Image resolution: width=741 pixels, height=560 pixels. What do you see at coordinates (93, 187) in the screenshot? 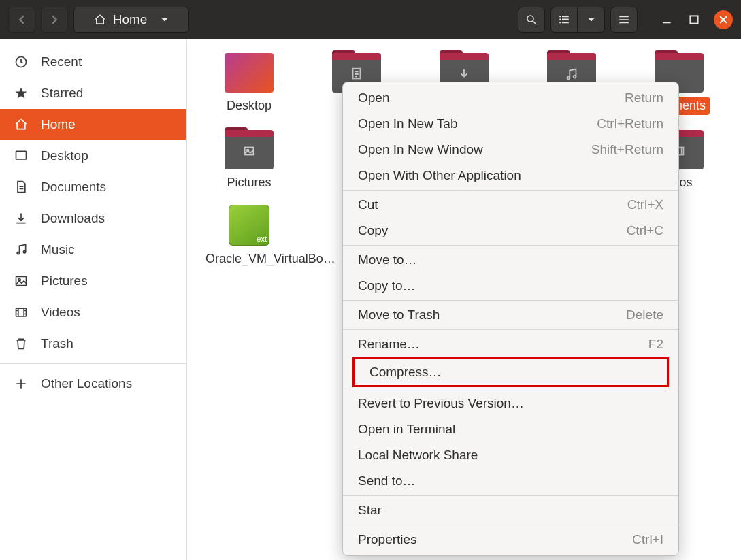
I see `sidebar-item-documents: Documents` at bounding box center [93, 187].